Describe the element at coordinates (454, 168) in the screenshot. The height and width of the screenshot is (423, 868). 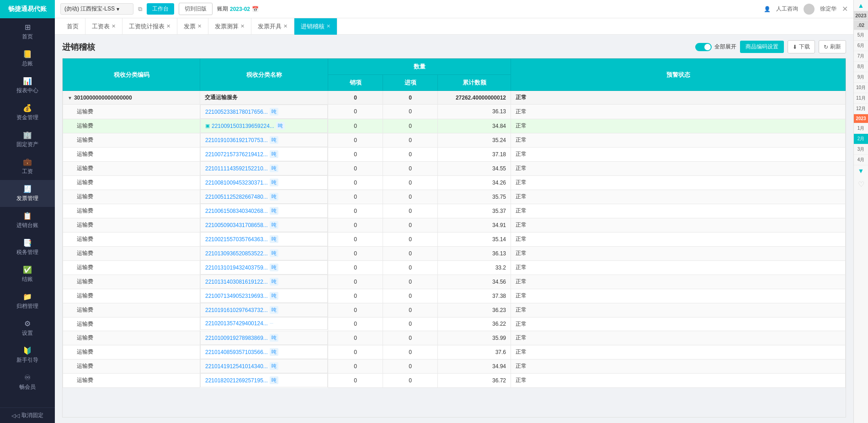
I see `table-row: 运输费 2210111143592152210... 吨 0 0 34.55 正…` at that location.